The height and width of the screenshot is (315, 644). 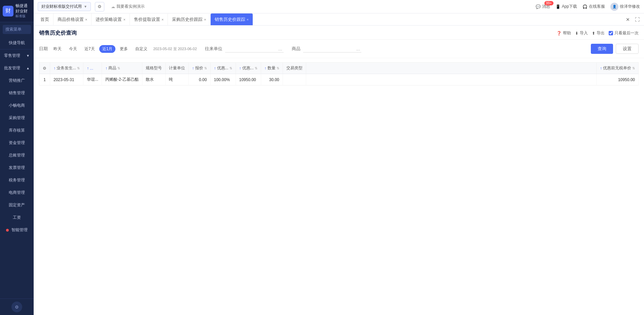 What do you see at coordinates (141, 49) in the screenshot?
I see `date-btn-custom: 自定义` at bounding box center [141, 49].